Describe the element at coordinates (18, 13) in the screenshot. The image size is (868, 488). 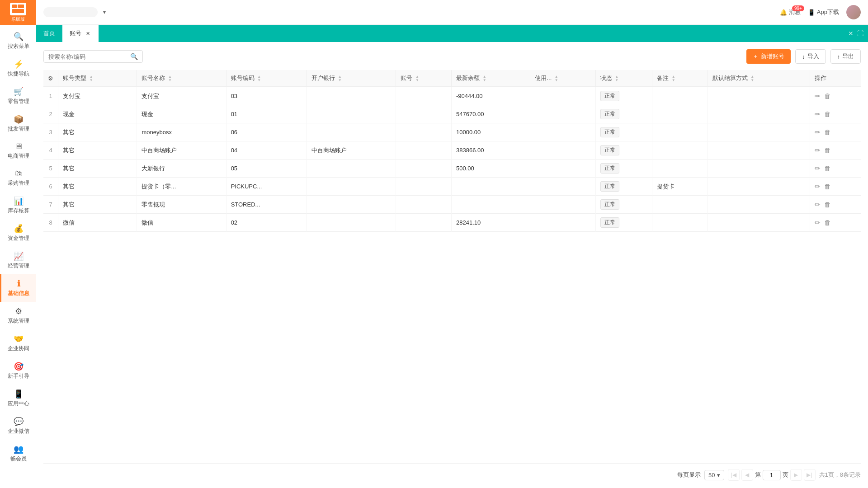
I see `app-logo: 乐版版` at that location.